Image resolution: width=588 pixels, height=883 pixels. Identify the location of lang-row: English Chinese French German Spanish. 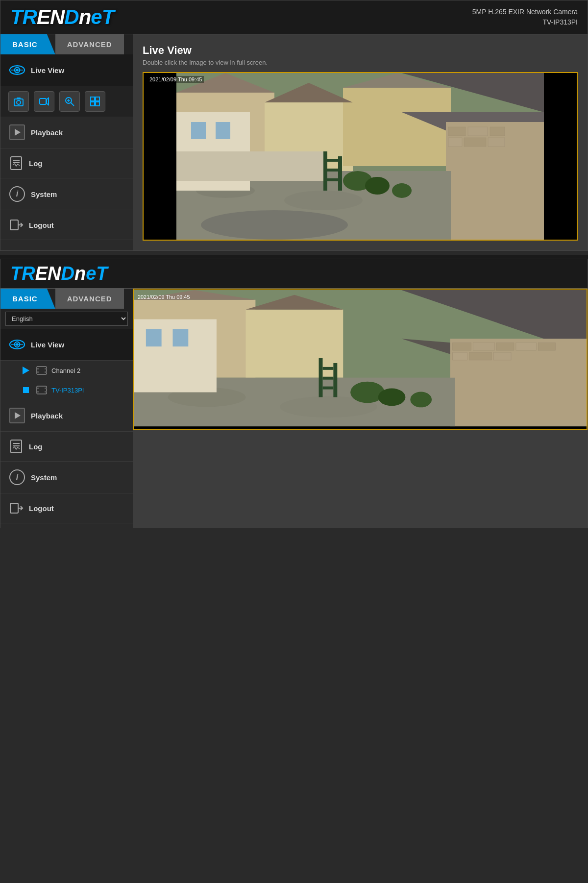
(67, 319).